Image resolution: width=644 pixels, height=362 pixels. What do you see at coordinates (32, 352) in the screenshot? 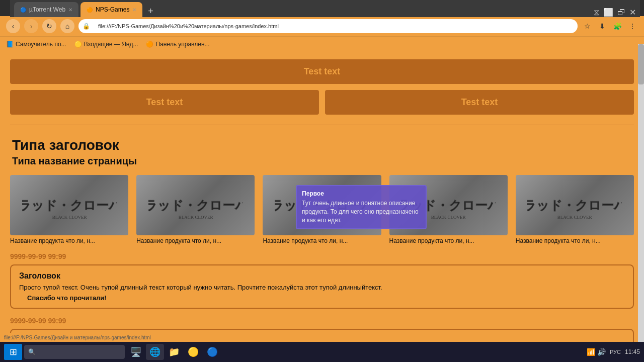
I see `search-icon: 🔍` at bounding box center [32, 352].